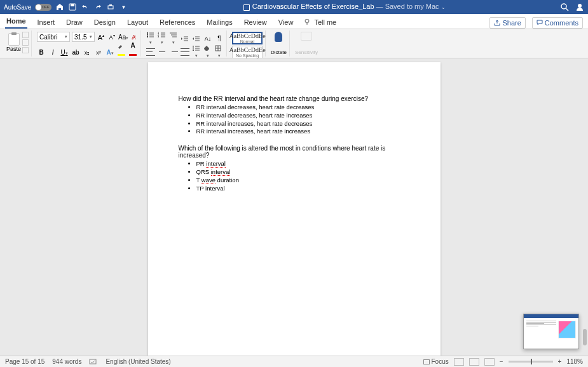 Image resolution: width=588 pixels, height=367 pixels. I want to click on home-icon, so click(60, 7).